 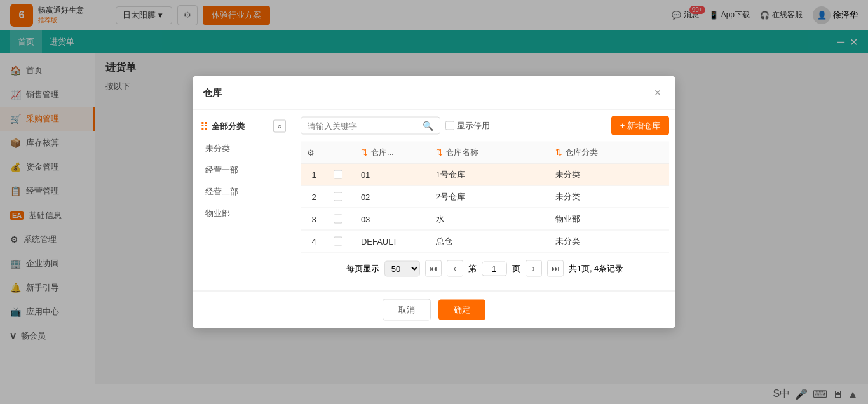 I want to click on category-item-unclassified: 未分类, so click(x=243, y=149).